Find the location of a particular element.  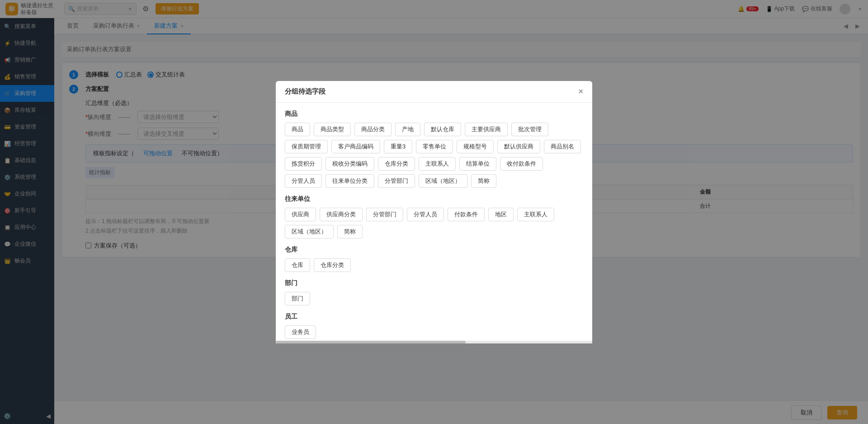

modal-title: 分组待选字段 is located at coordinates (305, 91).